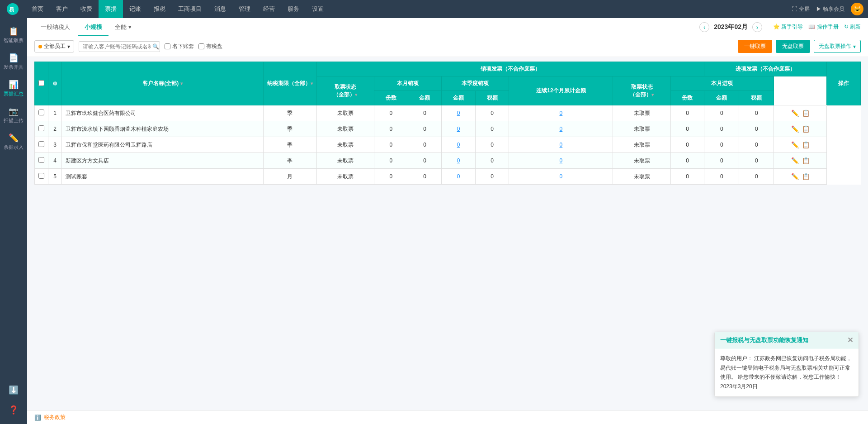 This screenshot has width=868, height=424. I want to click on nav-manage: 管理, so click(245, 9).